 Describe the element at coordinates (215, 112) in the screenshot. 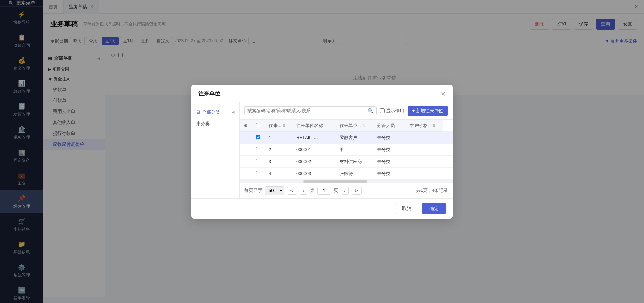

I see `dialog-sidebar-all: ⊞ 全部分类 ◀` at that location.